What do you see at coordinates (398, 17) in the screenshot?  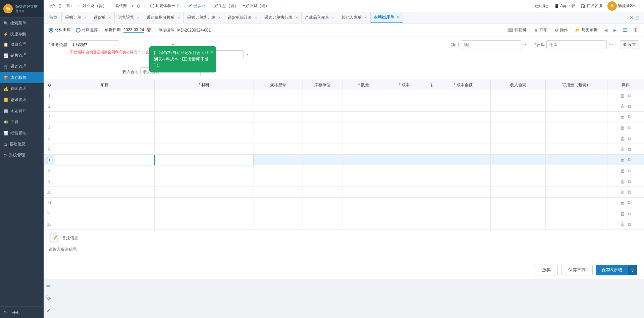 I see `tab-close-material-out: ✕` at bounding box center [398, 17].